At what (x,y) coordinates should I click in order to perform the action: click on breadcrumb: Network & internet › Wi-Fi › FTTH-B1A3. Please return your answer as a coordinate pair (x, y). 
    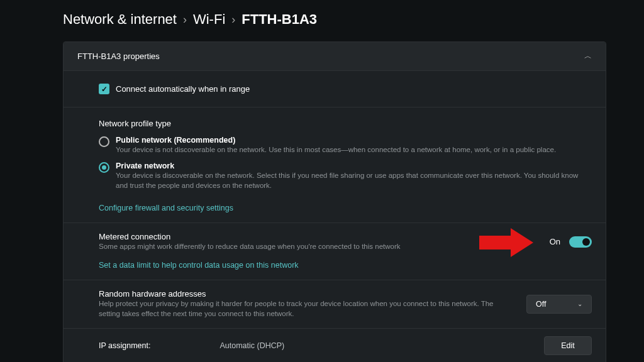
    Looking at the image, I should click on (335, 19).